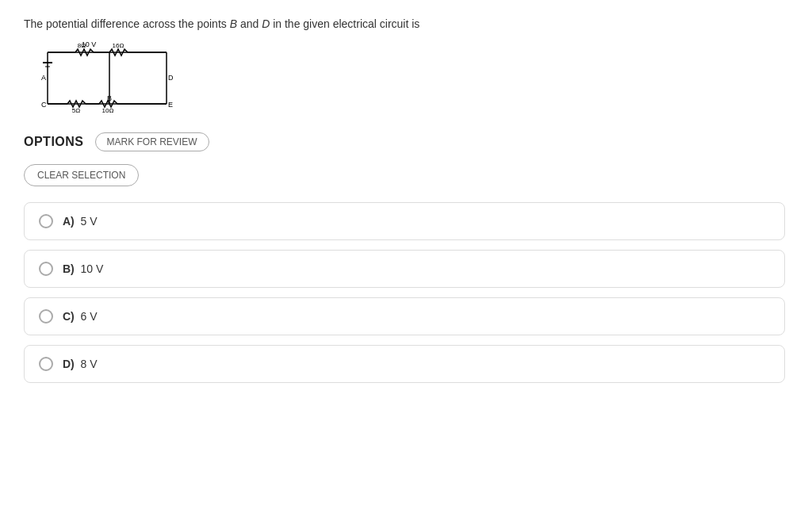 Image resolution: width=812 pixels, height=513 pixels. Describe the element at coordinates (76, 111) in the screenshot. I see `svg-text: 5Ω` at that location.